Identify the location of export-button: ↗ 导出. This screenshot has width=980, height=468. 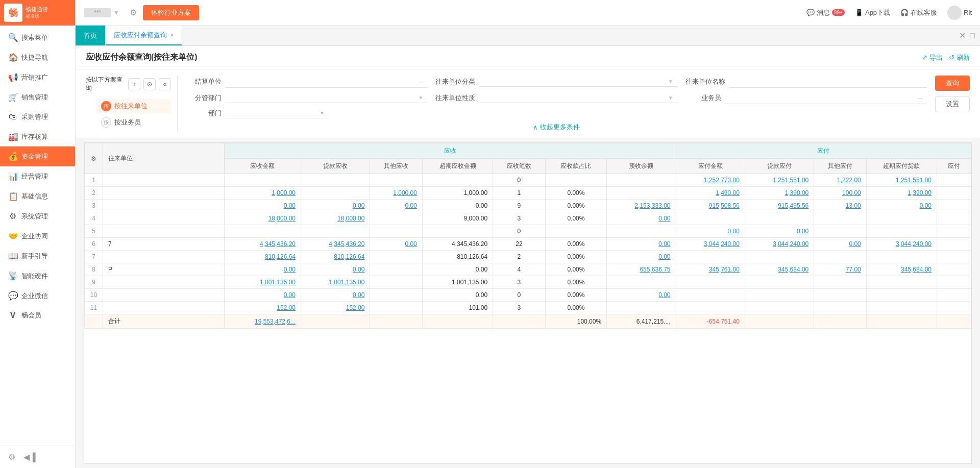
(932, 58).